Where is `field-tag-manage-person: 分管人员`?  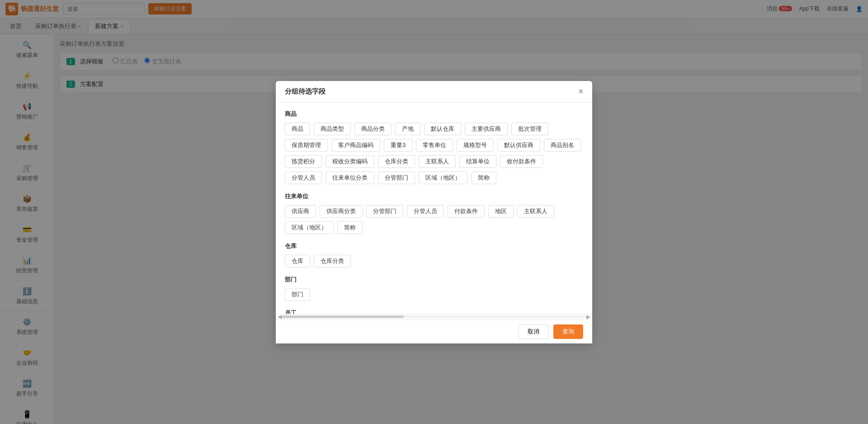
field-tag-manage-person: 分管人员 is located at coordinates (425, 211).